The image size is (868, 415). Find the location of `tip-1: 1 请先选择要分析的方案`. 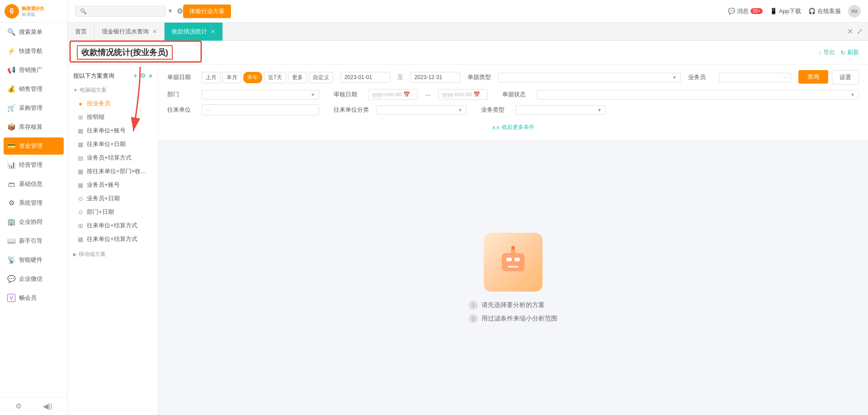

tip-1: 1 请先选择要分析的方案 is located at coordinates (513, 305).